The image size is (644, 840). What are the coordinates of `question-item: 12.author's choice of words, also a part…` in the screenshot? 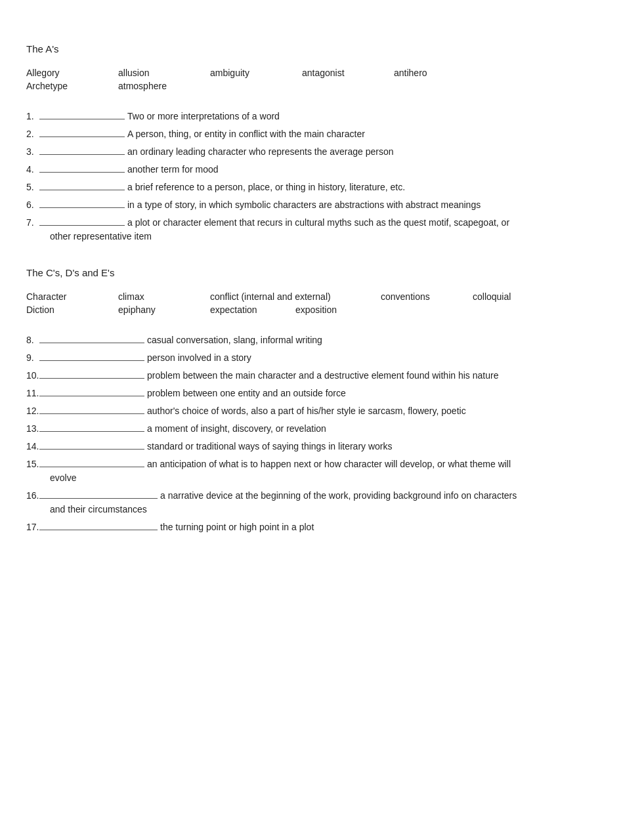 It's located at (322, 411).